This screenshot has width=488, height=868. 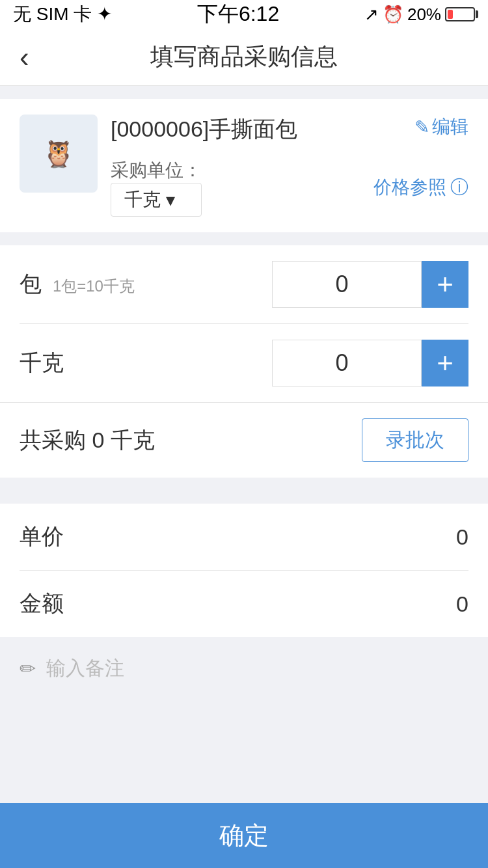 What do you see at coordinates (420, 14) in the screenshot?
I see `status-right: ↗ ⏰ 20%` at bounding box center [420, 14].